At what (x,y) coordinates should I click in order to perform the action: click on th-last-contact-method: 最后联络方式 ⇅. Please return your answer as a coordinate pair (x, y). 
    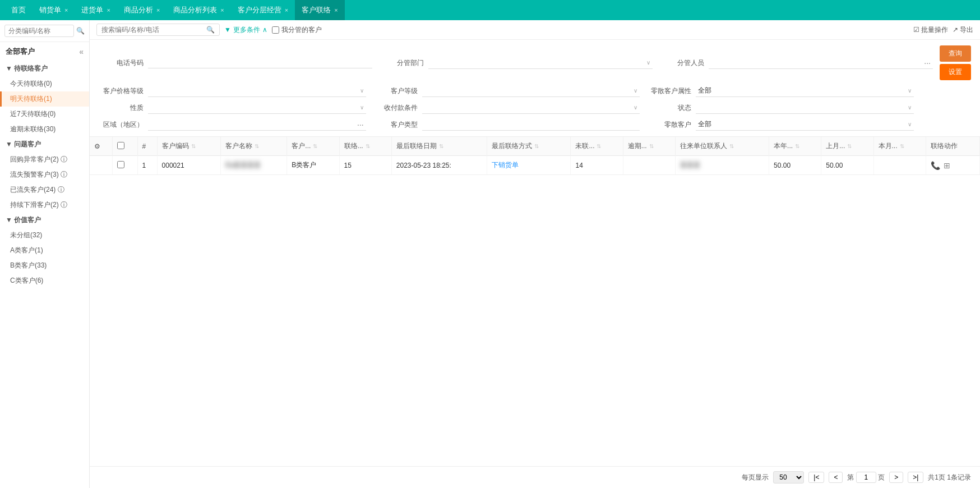
    Looking at the image, I should click on (529, 146).